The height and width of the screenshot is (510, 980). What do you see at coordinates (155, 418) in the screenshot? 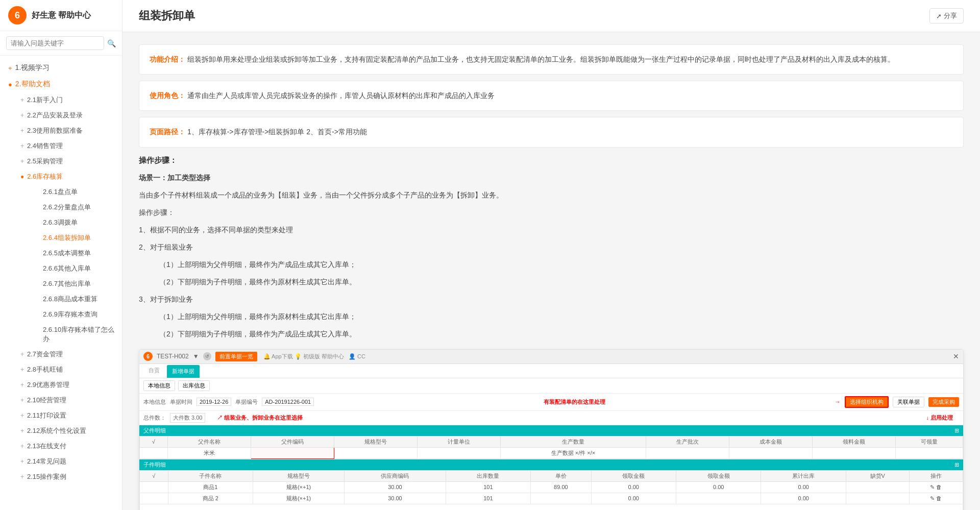
I see `summary-label: 总件数：` at bounding box center [155, 418].